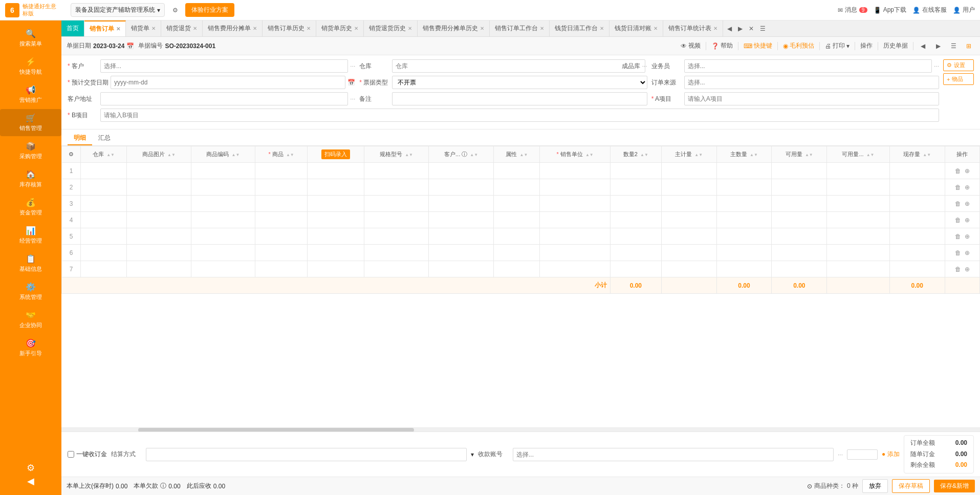 Image resolution: width=980 pixels, height=495 pixels. Describe the element at coordinates (715, 29) in the screenshot. I see `tab-close-sales-order-stats: ✕` at that location.